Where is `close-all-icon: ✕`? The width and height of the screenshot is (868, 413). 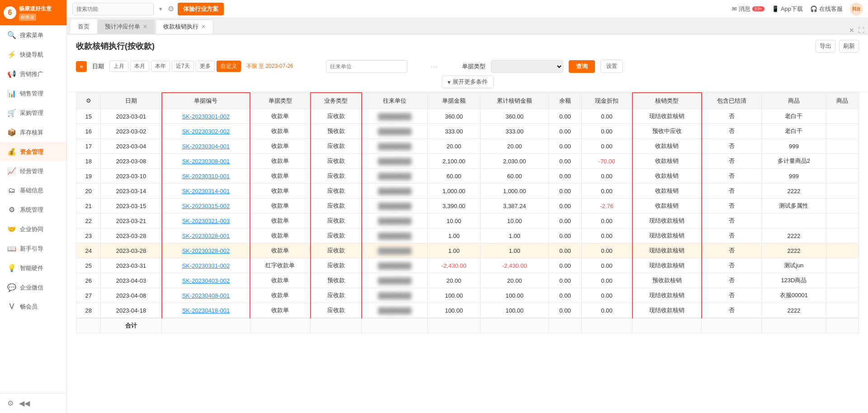 close-all-icon: ✕ is located at coordinates (852, 30).